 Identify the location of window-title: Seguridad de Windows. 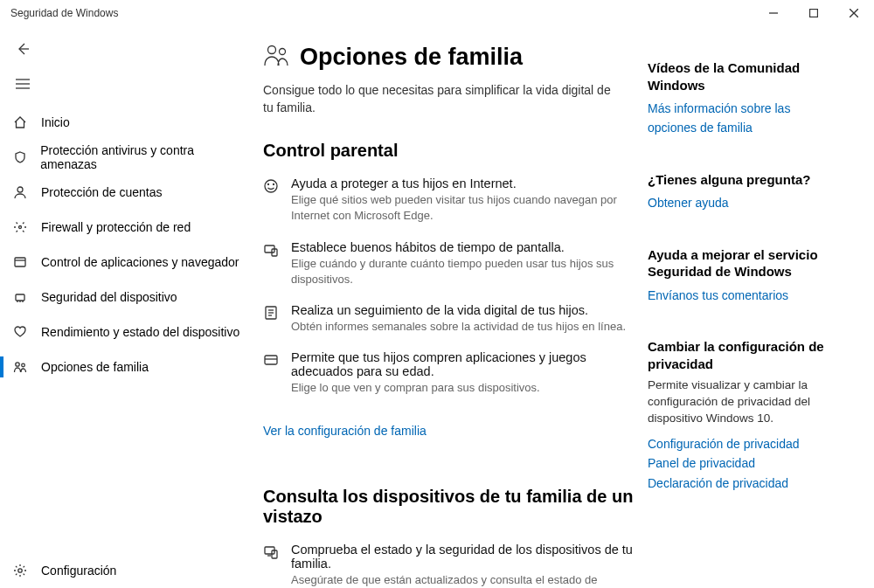
(65, 13).